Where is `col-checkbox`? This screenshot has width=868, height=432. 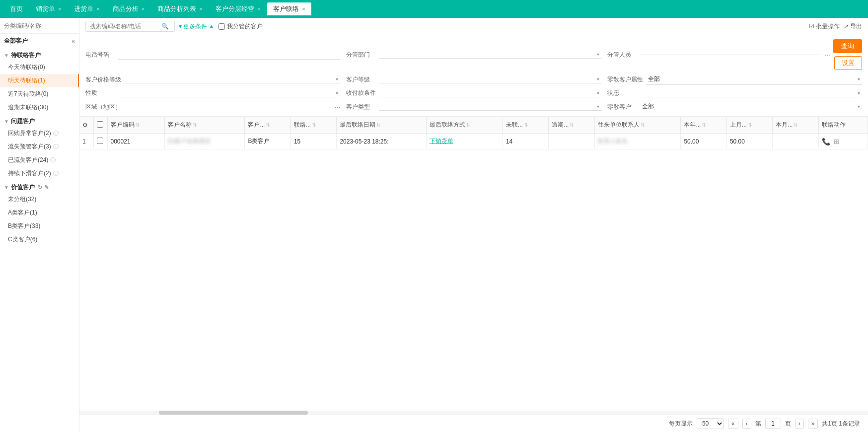 col-checkbox is located at coordinates (100, 125).